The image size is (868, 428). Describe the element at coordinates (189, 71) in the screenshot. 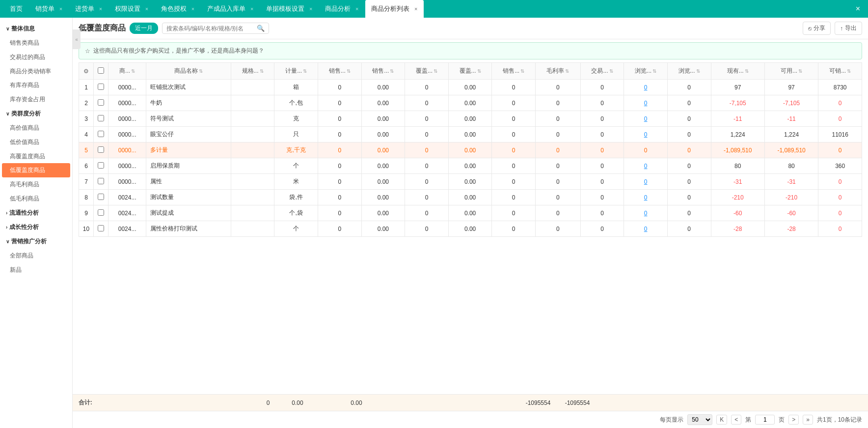

I see `th-name: 商品名称⇅` at that location.